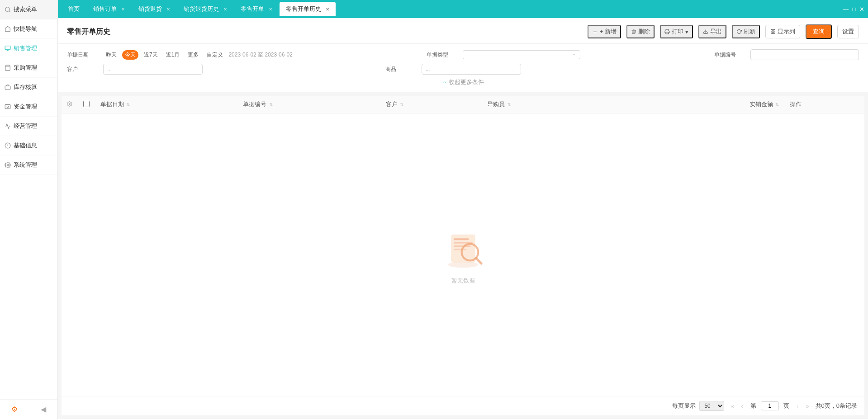 This screenshot has height=419, width=868. What do you see at coordinates (471, 69) in the screenshot?
I see `product-select: ...` at bounding box center [471, 69].